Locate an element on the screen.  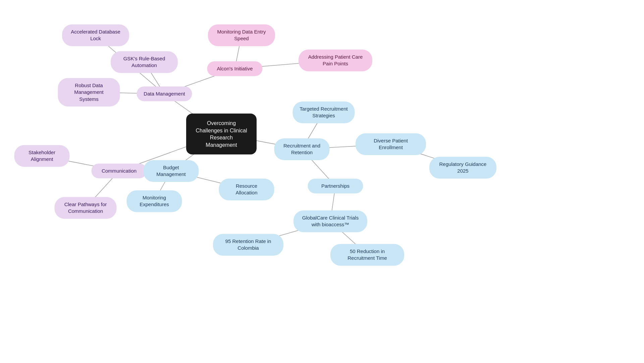
budget-management-node: Budget Management is located at coordinates (171, 171).